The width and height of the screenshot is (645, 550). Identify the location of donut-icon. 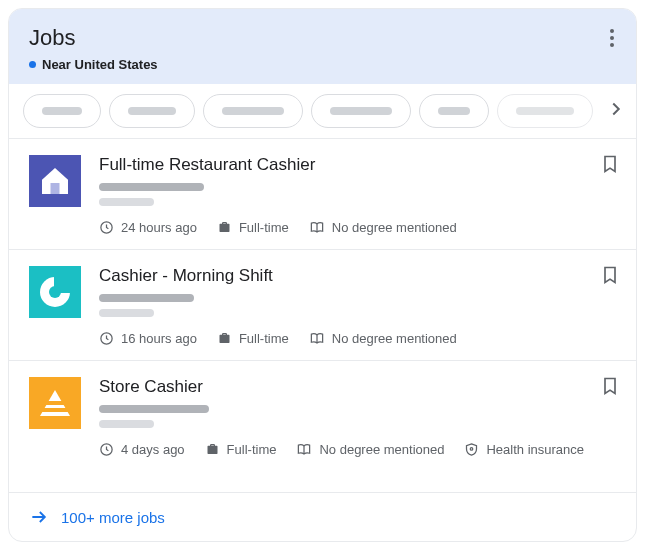
(55, 292).